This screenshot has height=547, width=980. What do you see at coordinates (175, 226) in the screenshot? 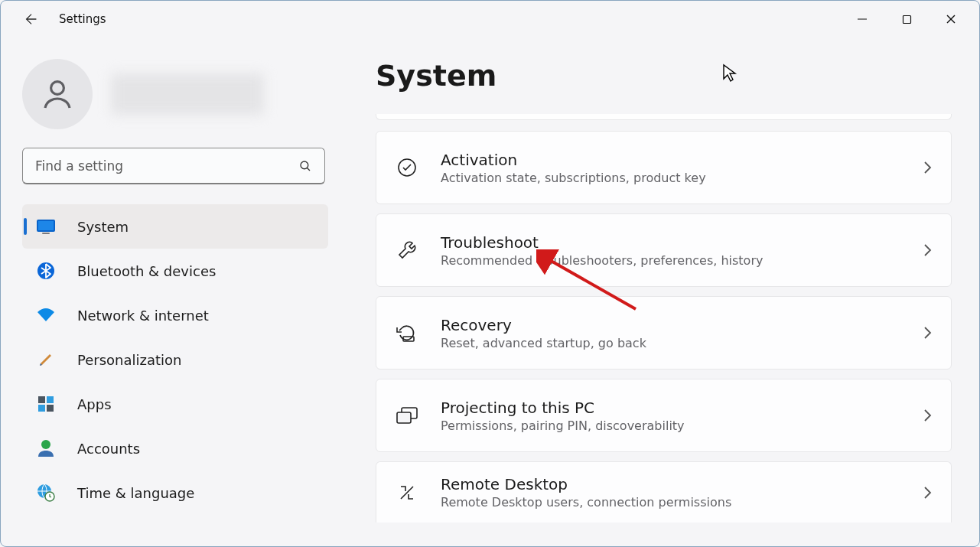
I see `sidebar-item-system: System` at bounding box center [175, 226].